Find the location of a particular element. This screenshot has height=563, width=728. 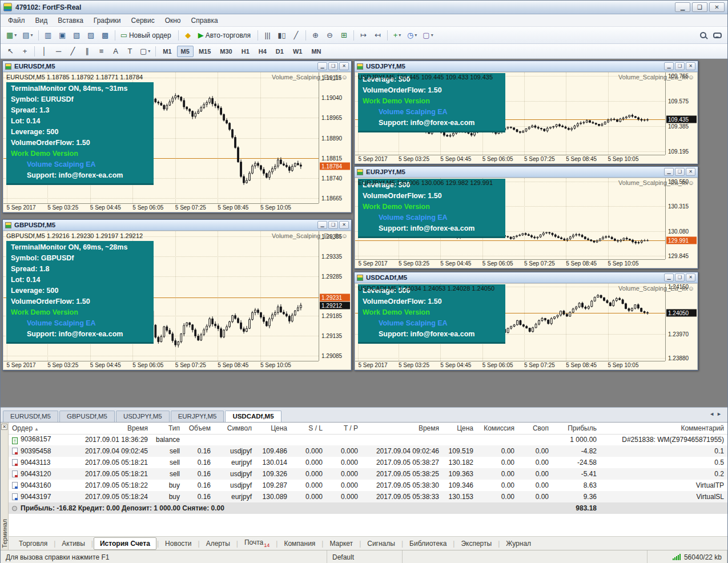

zoom-in-button: ⊕ is located at coordinates (315, 35).